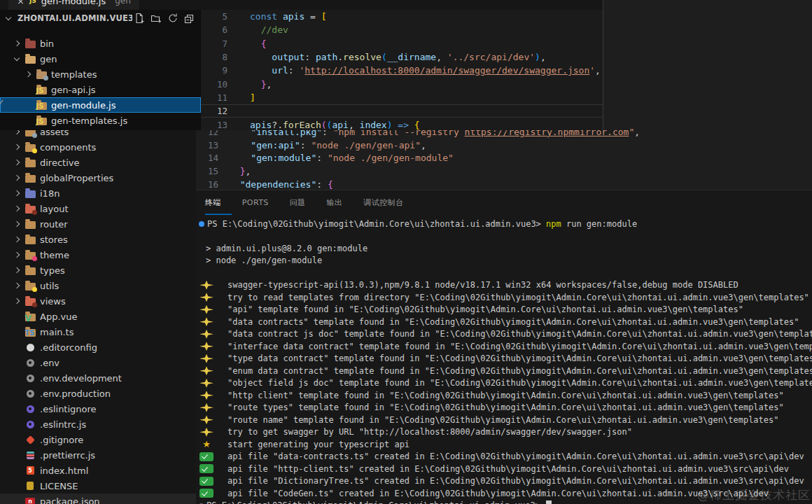  Describe the element at coordinates (98, 498) in the screenshot. I see `tree-item-package-json: npackage.json` at that location.